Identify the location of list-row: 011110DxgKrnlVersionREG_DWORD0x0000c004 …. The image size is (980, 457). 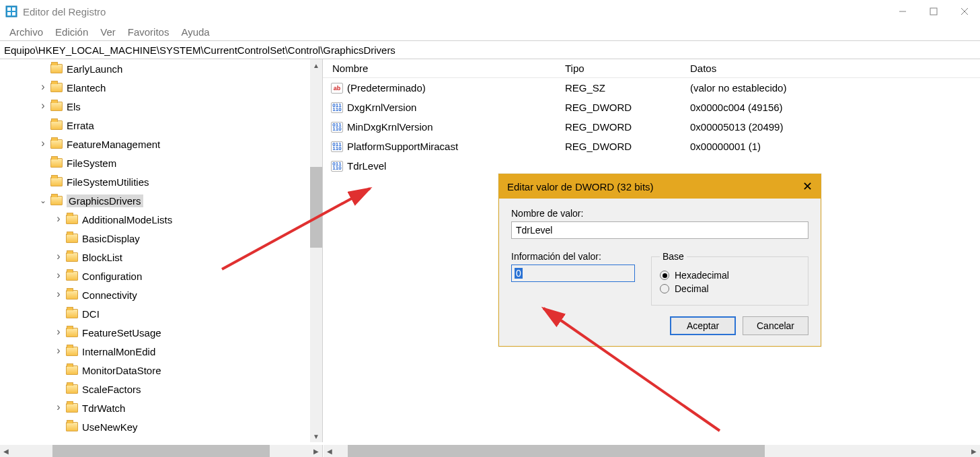
(651, 108).